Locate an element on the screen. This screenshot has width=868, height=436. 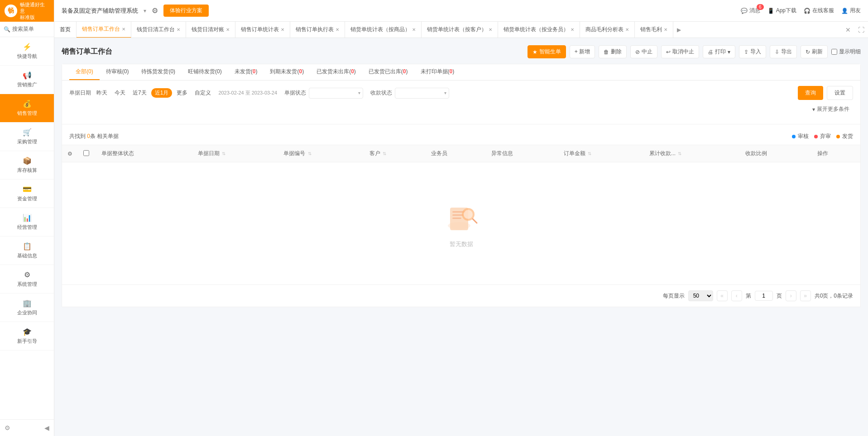
date-opt-7days: 近7天 is located at coordinates (139, 93).